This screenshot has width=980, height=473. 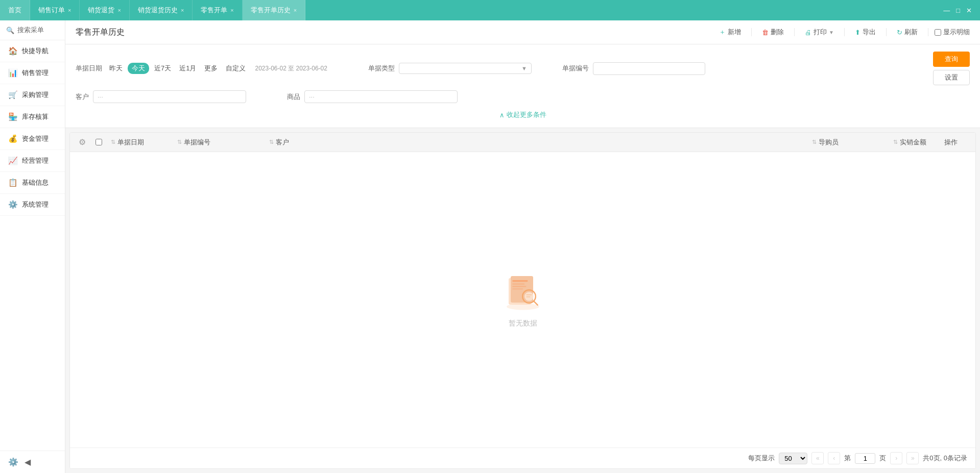 I want to click on select-all-checkbox, so click(x=99, y=142).